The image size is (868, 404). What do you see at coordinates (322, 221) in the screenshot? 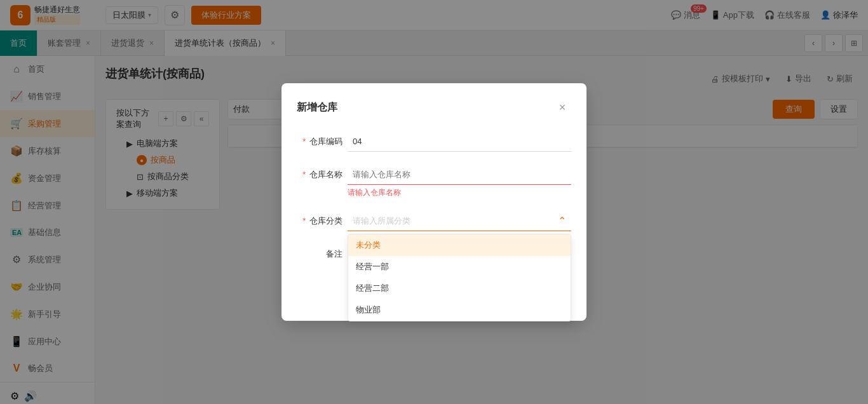
I see `category-label: * 仓库分类` at bounding box center [322, 221].